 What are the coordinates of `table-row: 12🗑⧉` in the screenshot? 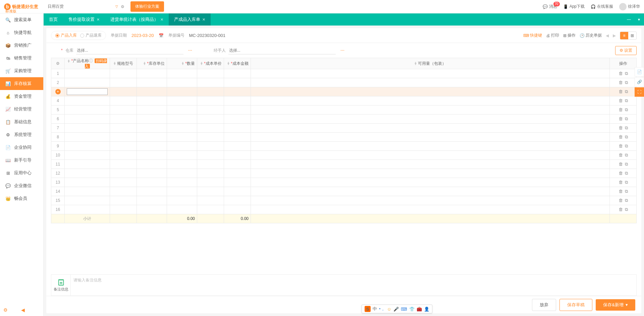 It's located at (344, 173).